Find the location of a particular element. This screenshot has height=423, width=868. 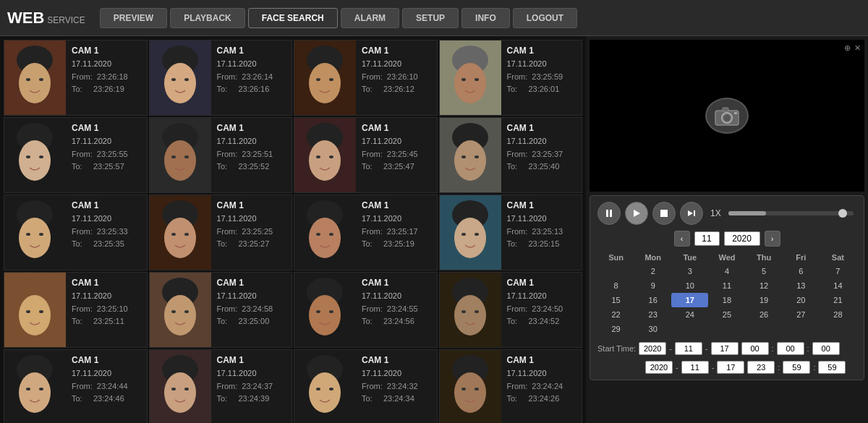

face-date-10: 17.11.2020 is located at coordinates (390, 219).